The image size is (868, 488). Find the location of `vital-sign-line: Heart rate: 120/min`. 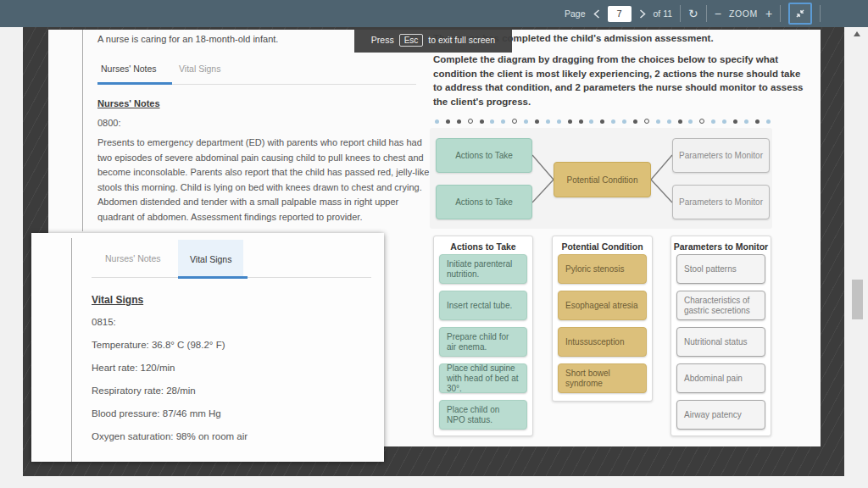

vital-sign-line: Heart rate: 120/min is located at coordinates (170, 374).